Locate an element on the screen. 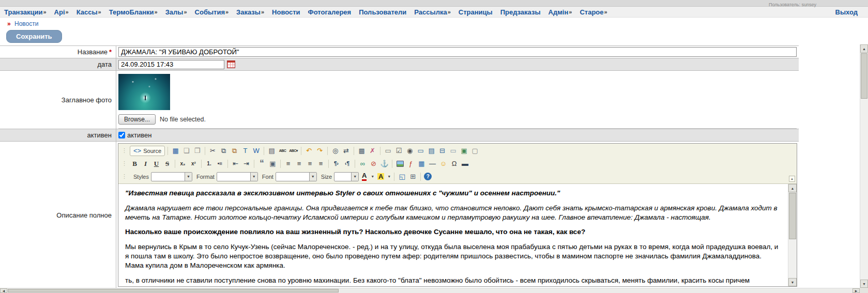 The image size is (868, 293). paste-text-icon: T is located at coordinates (245, 151).